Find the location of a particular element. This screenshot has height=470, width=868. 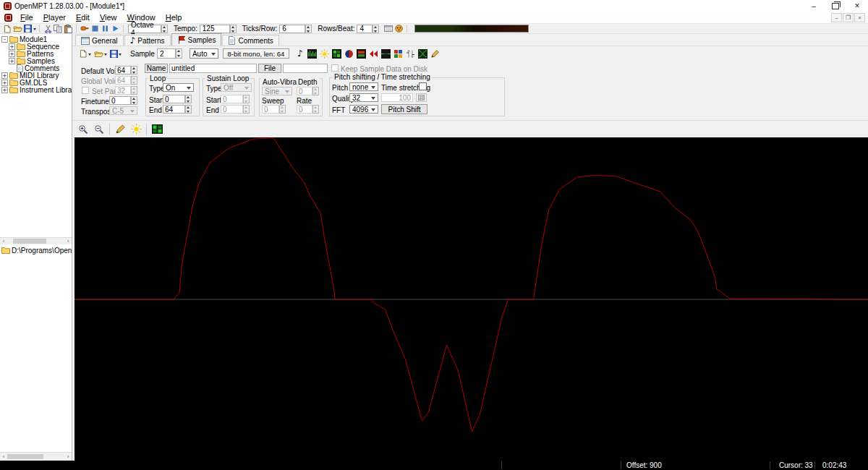

reverse-button is located at coordinates (374, 54).